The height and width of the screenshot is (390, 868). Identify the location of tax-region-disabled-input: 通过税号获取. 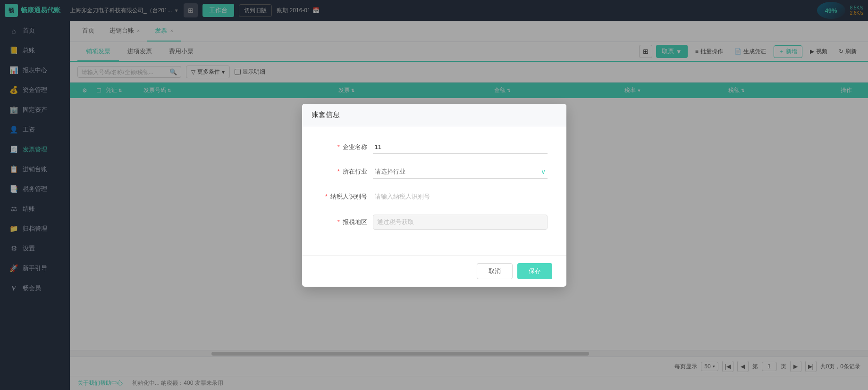
(460, 222).